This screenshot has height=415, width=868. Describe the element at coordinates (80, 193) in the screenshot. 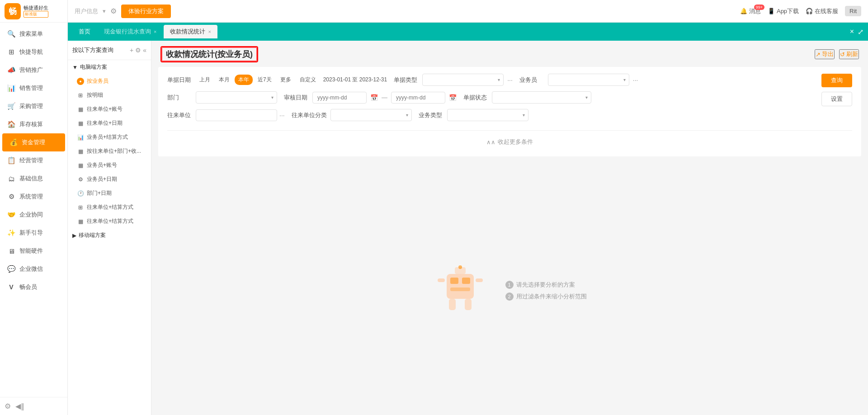

I see `clock-icon: 🕐` at that location.